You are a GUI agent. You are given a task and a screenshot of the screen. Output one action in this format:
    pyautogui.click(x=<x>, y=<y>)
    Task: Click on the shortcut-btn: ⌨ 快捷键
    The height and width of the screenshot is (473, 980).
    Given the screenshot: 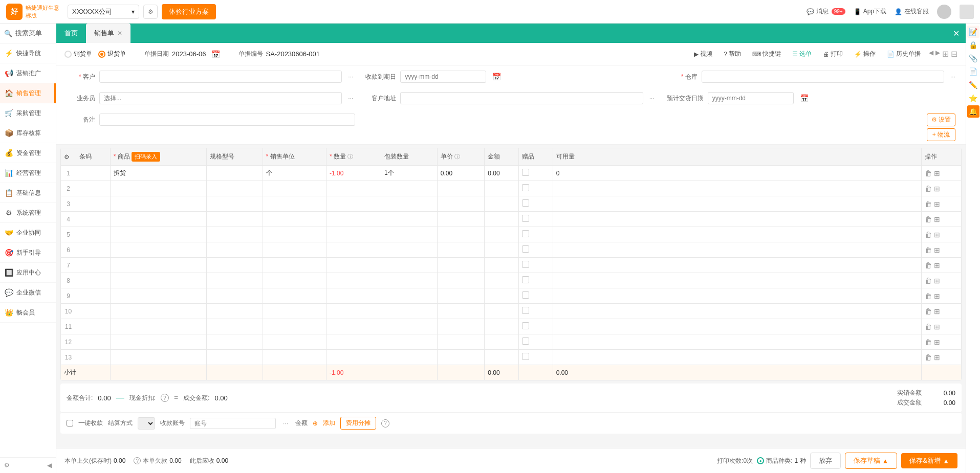 What is the action you would take?
    pyautogui.click(x=767, y=54)
    